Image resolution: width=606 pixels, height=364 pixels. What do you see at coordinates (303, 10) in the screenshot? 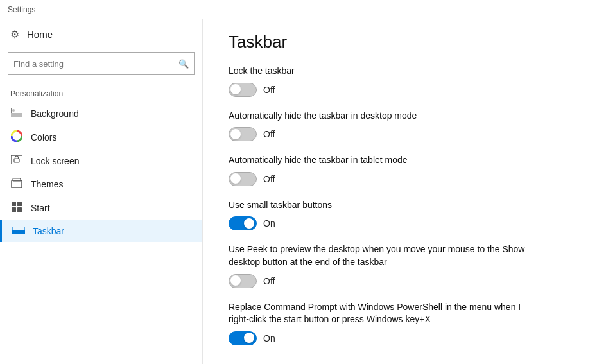
I see `title-bar: Settings` at bounding box center [303, 10].